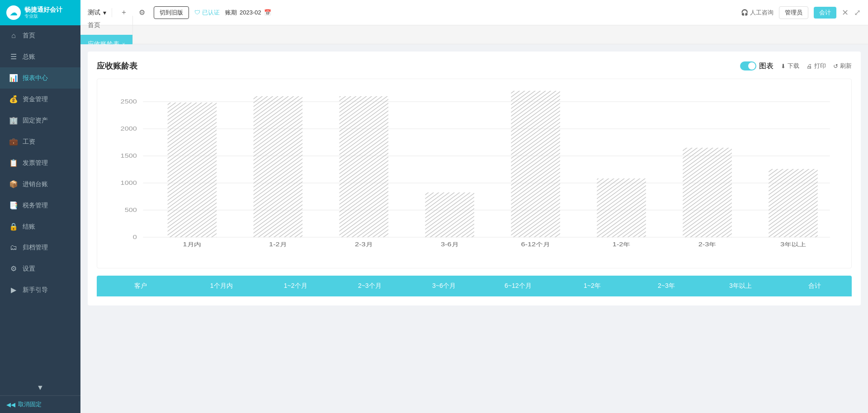 This screenshot has height=413, width=868. Describe the element at coordinates (40, 13) in the screenshot. I see `sidebar-logo: ☁ 畅捷通好会计 专业版` at that location.